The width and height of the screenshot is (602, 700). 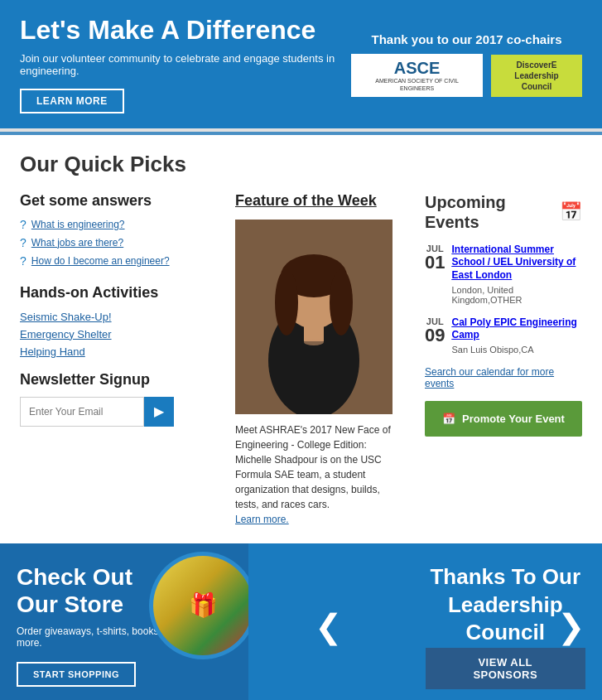 I want to click on event-location-1: London, United Kingdom,OTHER, so click(x=517, y=295).